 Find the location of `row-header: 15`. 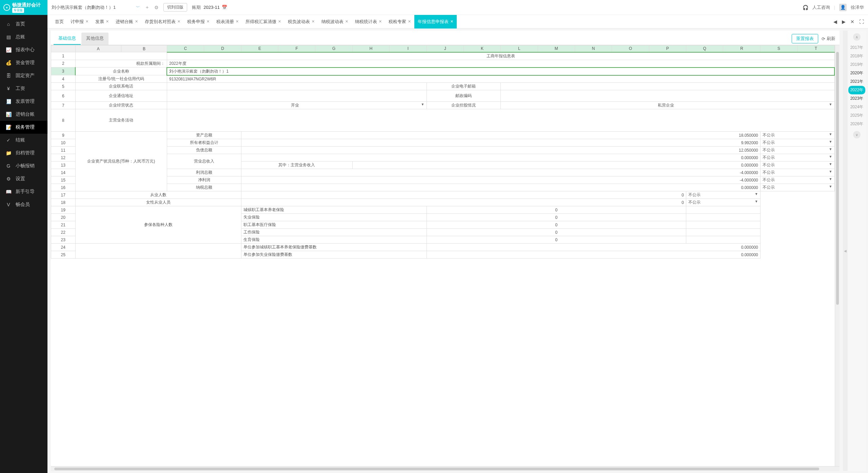

row-header: 15 is located at coordinates (63, 180).